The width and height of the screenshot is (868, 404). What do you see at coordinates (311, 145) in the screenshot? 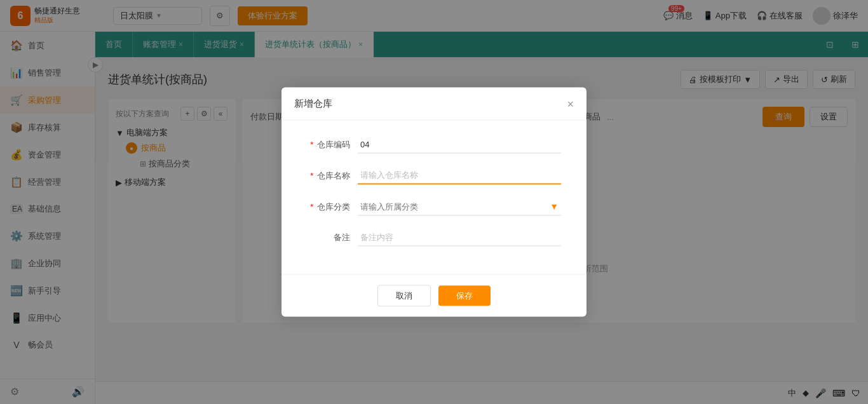
I see `required-star: *` at bounding box center [311, 145].